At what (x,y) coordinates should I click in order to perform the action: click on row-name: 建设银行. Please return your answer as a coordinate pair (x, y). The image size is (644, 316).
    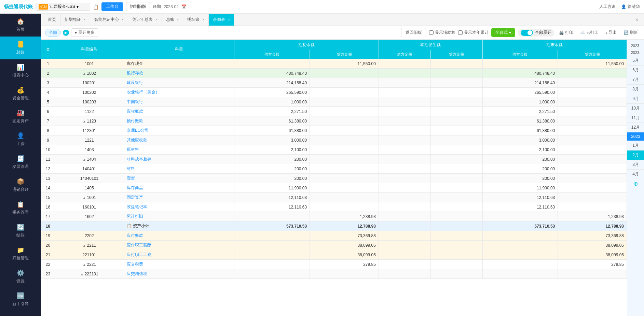
    Looking at the image, I should click on (179, 83).